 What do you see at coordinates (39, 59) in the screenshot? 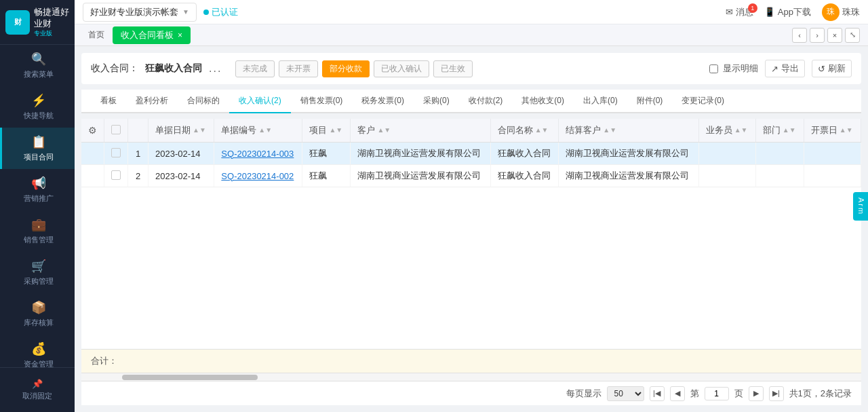
I see `search-icon: 🔍` at bounding box center [39, 59].